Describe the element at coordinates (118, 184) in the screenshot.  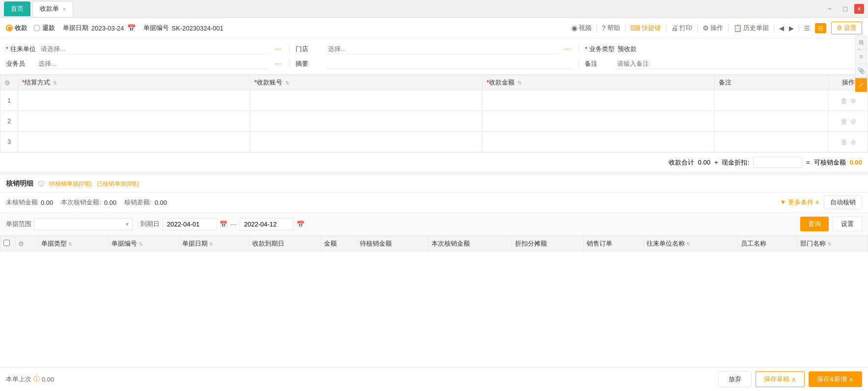
I see `done-badge: 已核销单据(0笔)` at that location.